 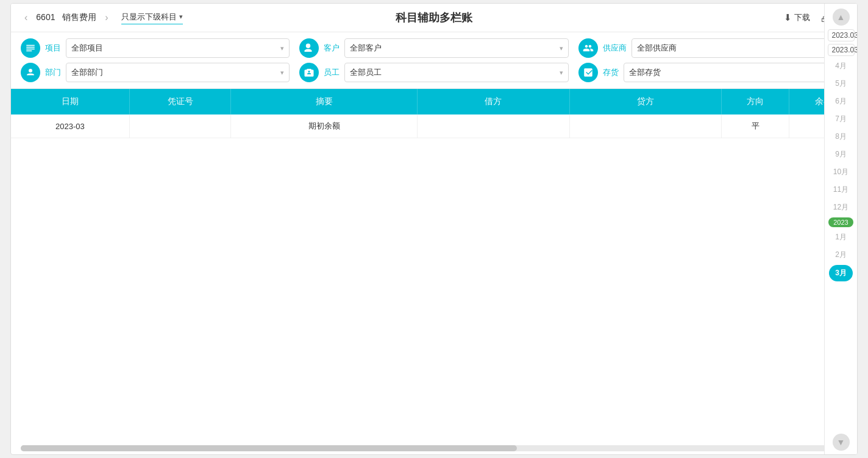 I want to click on timeline-items: 2023.03 2023.03 4月 5月 6月 7月 8月 9月 10月 11…, so click(x=841, y=231).